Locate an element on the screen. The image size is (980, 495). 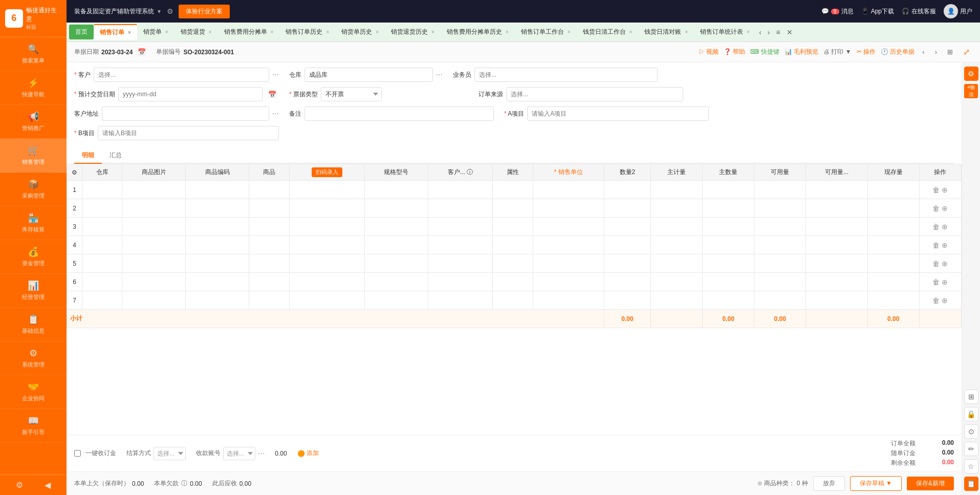
profit-preview-btn: 📊 毛利预览 is located at coordinates (801, 52).